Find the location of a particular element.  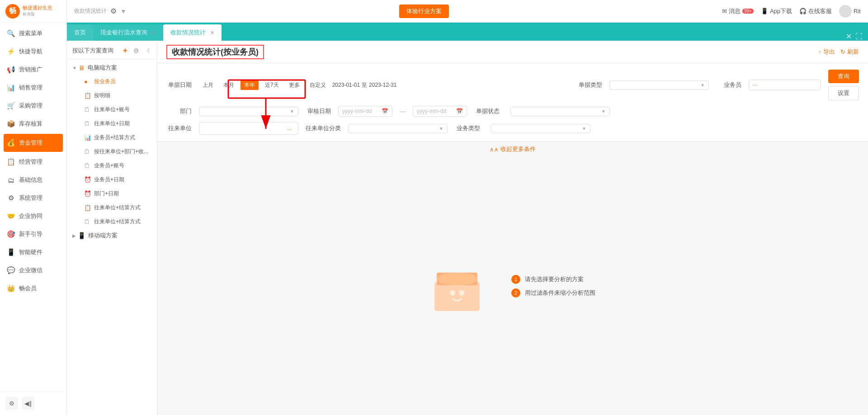

sidebar-item-search: 🔍 搜索菜单 is located at coordinates (33, 33).